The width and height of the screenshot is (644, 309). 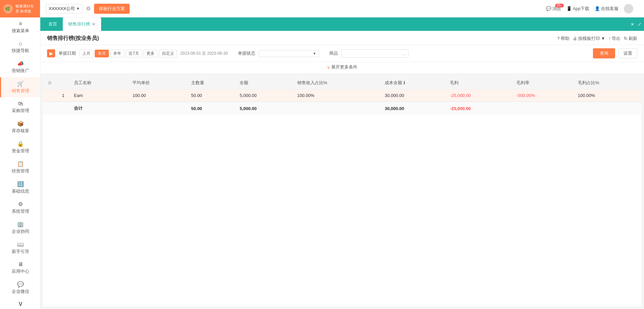 I want to click on tab-sales-rank: 销售排行榜 ✕, so click(x=82, y=24).